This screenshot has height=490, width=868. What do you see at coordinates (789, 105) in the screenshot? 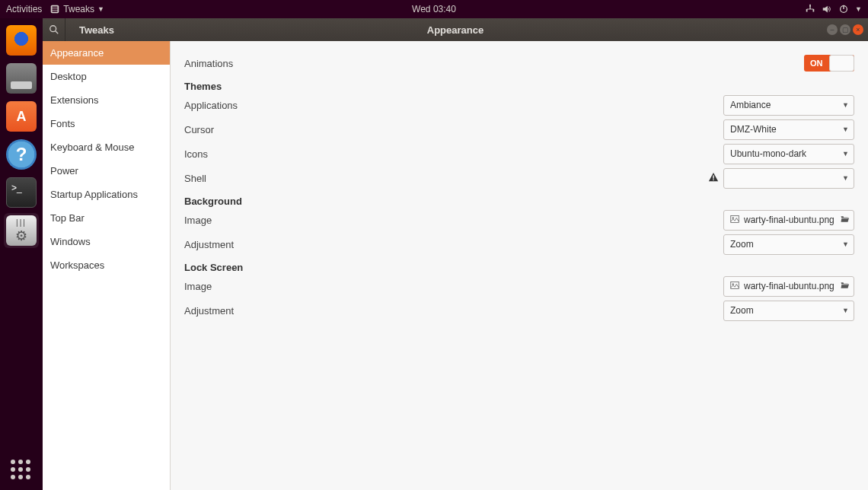
I see `applications-combo: Ambiance ▼` at bounding box center [789, 105].